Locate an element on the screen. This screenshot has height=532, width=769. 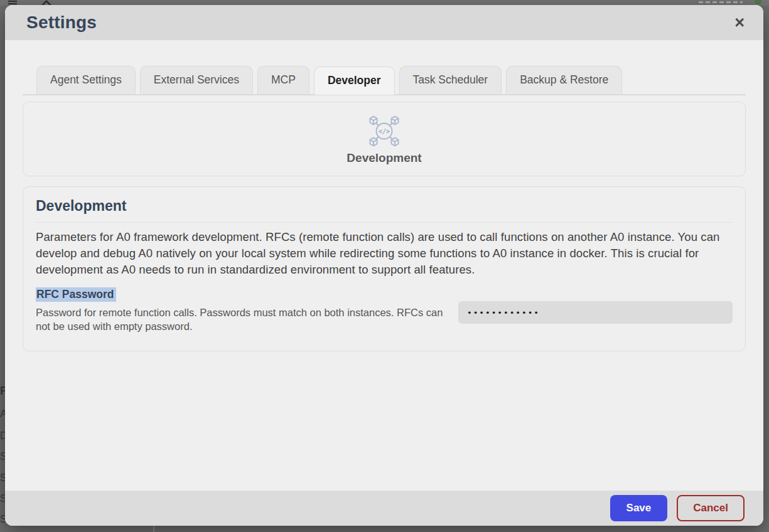
rfc-password-field-row: RFC Password Password for remote functio… is located at coordinates (384, 311).